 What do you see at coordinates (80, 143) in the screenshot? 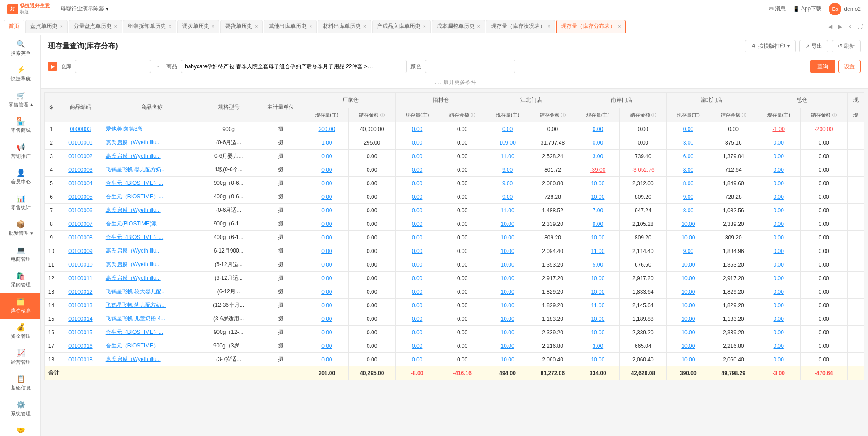
I see `row-code: 00100001` at bounding box center [80, 143].